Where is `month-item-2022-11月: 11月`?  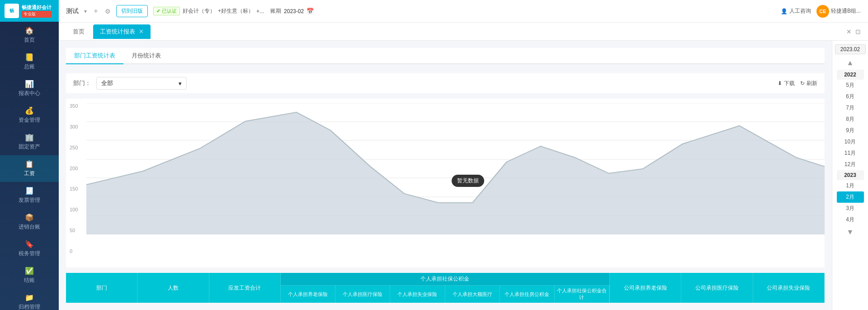 month-item-2022-11月: 11月 is located at coordinates (850, 153).